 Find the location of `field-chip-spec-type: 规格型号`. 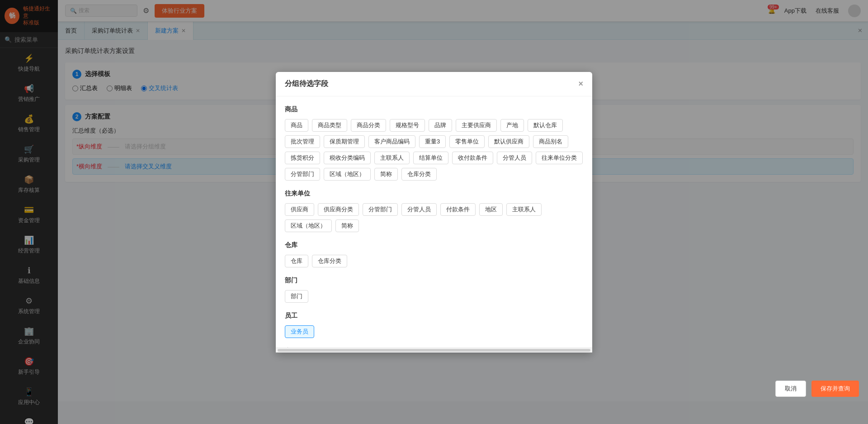

field-chip-spec-type: 规格型号 is located at coordinates (407, 125).